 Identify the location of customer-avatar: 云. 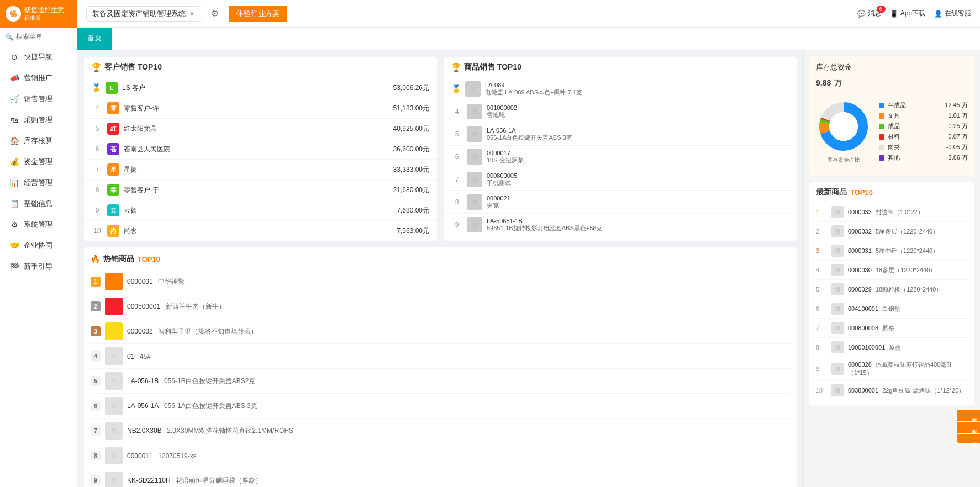
(113, 210).